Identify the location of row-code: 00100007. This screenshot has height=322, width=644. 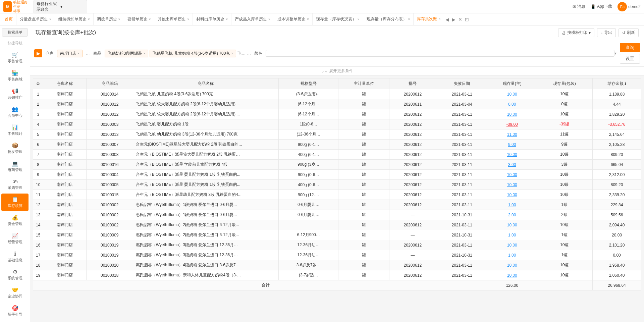
(109, 145).